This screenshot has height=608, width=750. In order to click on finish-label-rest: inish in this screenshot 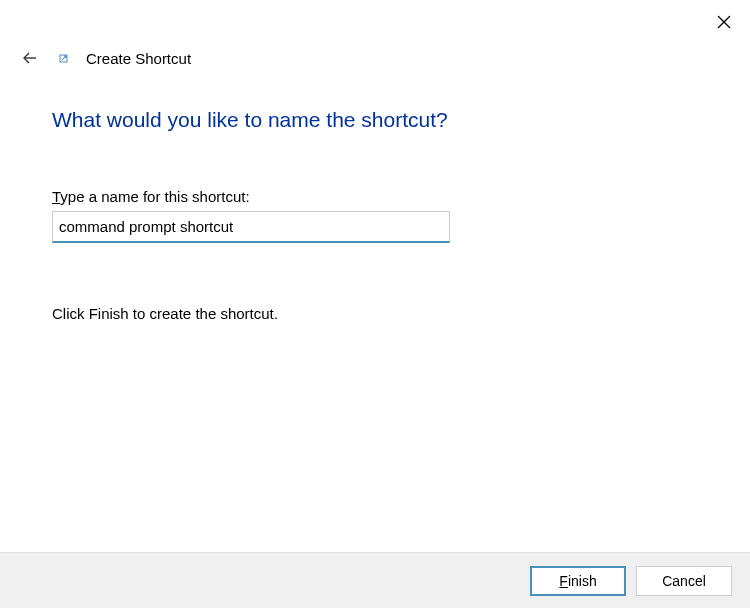, I will do `click(582, 581)`.